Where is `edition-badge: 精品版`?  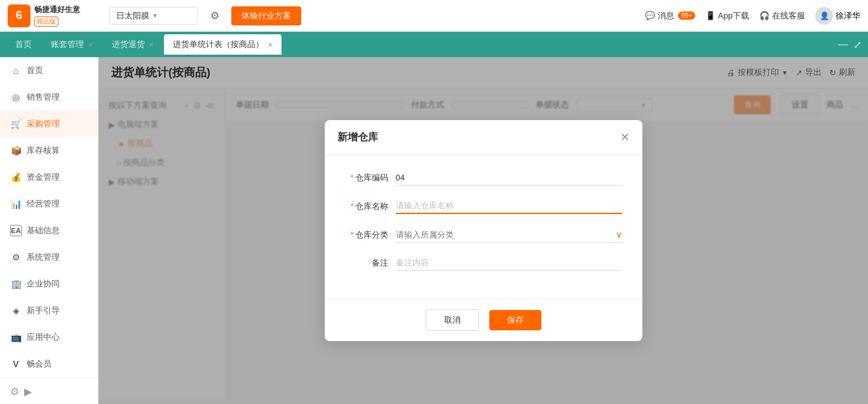
edition-badge: 精品版 is located at coordinates (46, 22).